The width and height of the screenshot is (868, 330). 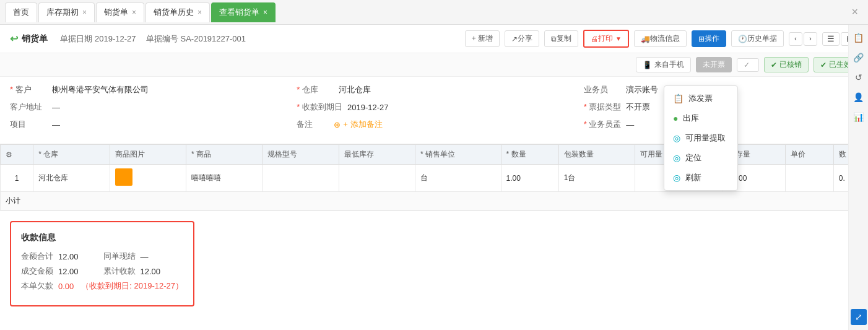 I want to click on tab-bar: 首页 库存期初 × 销货单 × 销货单历史 × 查看销货单 × ×, so click(x=434, y=12).